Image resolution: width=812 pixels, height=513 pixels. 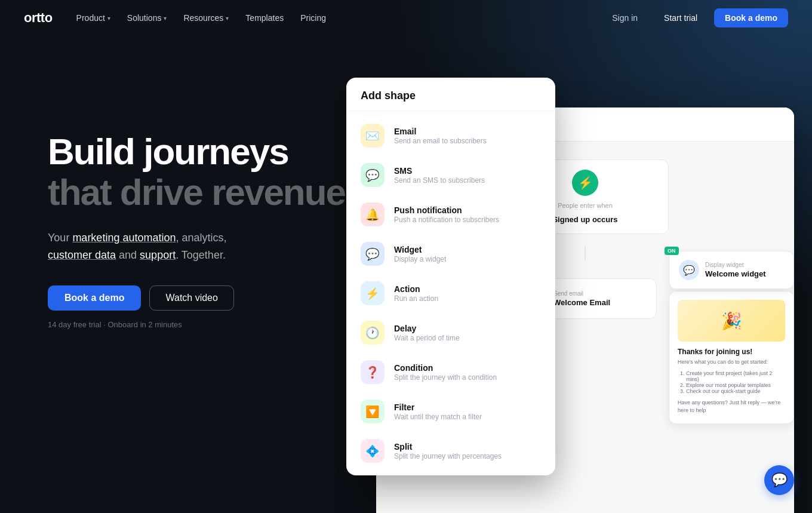 What do you see at coordinates (451, 254) in the screenshot?
I see `shape-item-widget: 💬 Widget Display a widget` at bounding box center [451, 254].